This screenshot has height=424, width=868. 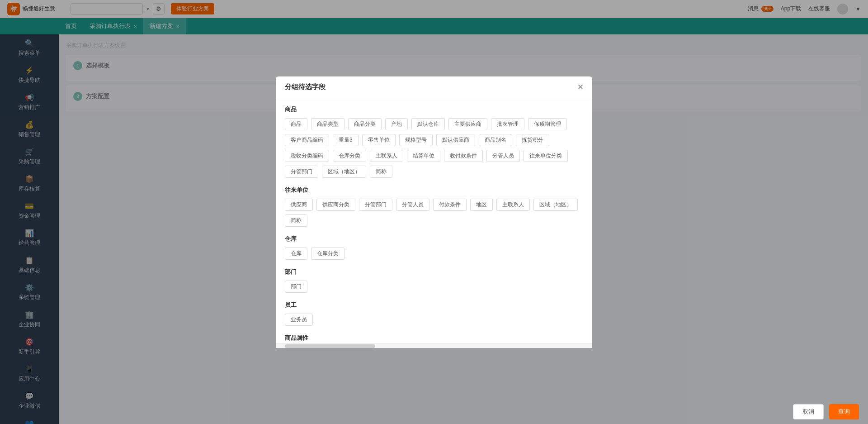 I want to click on section-department-title: 部门, so click(x=434, y=272).